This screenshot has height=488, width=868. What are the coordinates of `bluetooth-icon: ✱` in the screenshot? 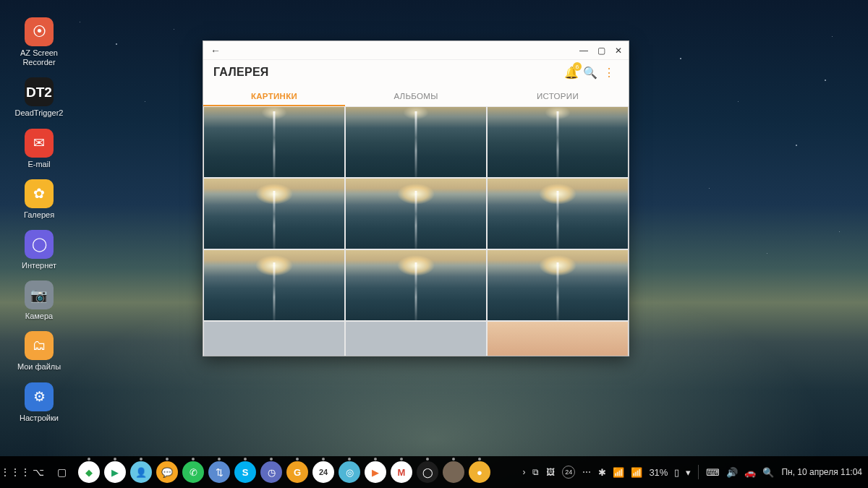 It's located at (602, 473).